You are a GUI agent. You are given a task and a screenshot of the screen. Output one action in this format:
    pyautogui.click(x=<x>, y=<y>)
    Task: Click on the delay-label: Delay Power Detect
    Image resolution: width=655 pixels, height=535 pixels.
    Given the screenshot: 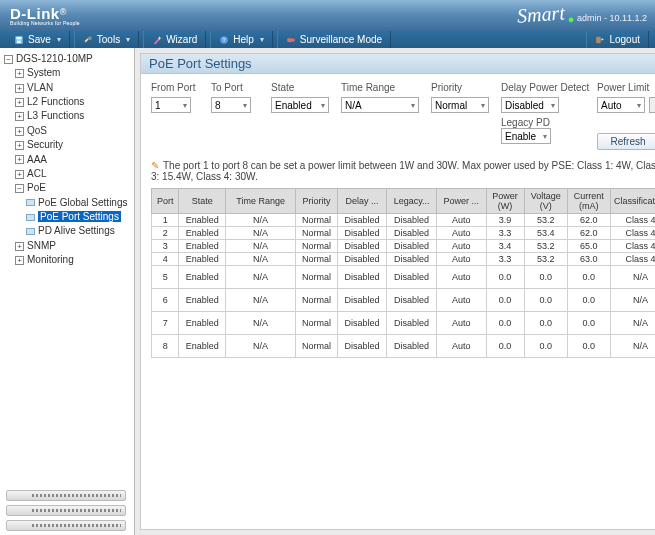 What is the action you would take?
    pyautogui.click(x=546, y=88)
    